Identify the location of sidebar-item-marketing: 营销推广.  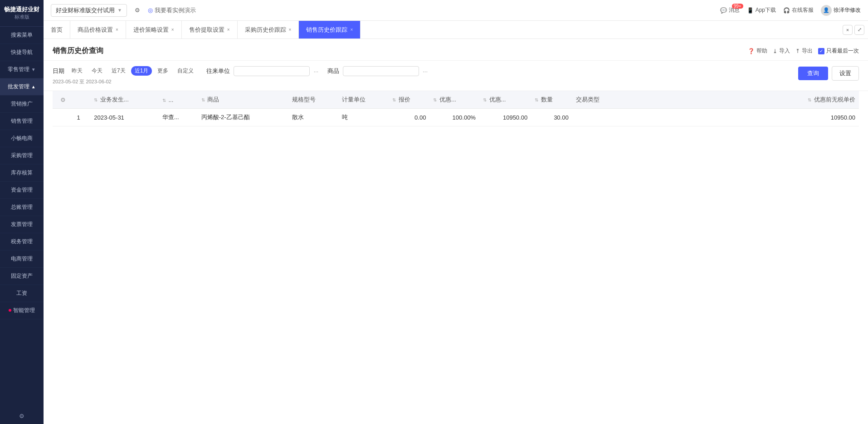
(22, 104).